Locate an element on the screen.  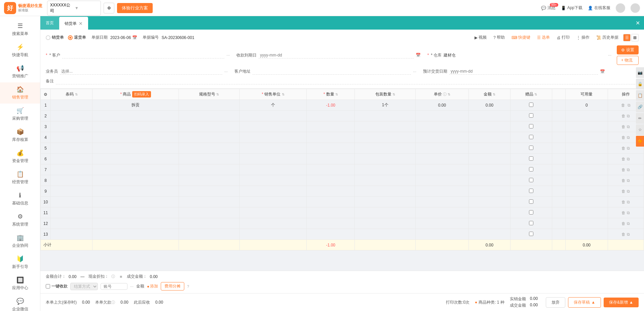
tab-close-icon: ✕ is located at coordinates (81, 24).